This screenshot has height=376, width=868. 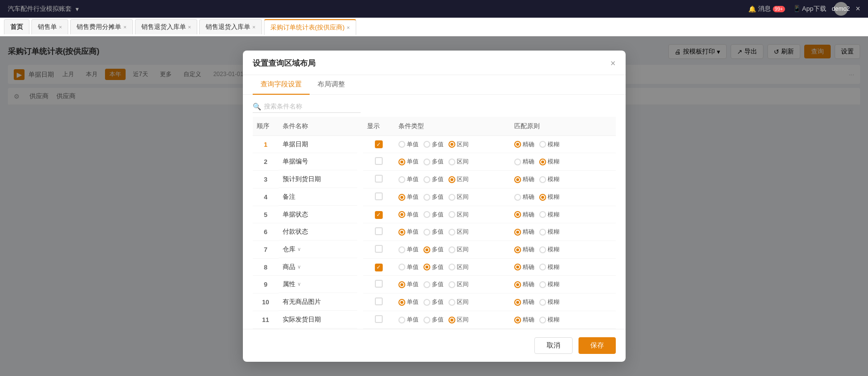 What do you see at coordinates (613, 63) in the screenshot?
I see `modal-close-button: ×` at bounding box center [613, 63].